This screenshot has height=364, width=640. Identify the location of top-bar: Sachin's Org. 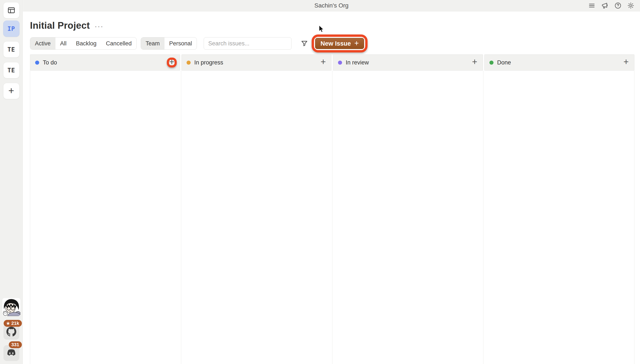
(332, 6).